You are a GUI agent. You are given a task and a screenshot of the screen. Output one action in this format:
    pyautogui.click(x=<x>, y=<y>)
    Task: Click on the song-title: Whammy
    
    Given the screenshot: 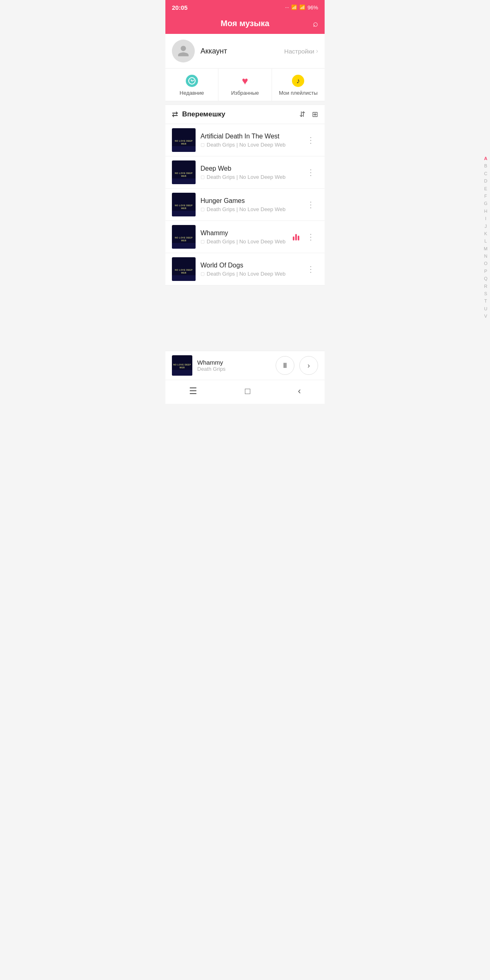 What is the action you would take?
    pyautogui.click(x=247, y=233)
    